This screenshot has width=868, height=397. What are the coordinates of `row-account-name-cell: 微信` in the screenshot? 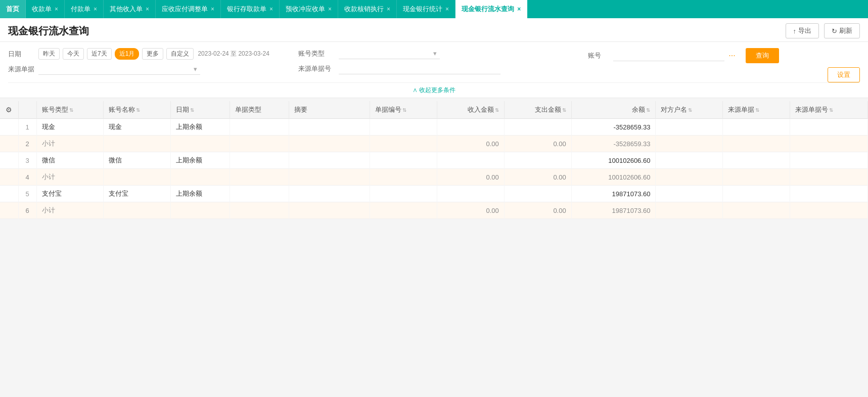 It's located at (138, 161).